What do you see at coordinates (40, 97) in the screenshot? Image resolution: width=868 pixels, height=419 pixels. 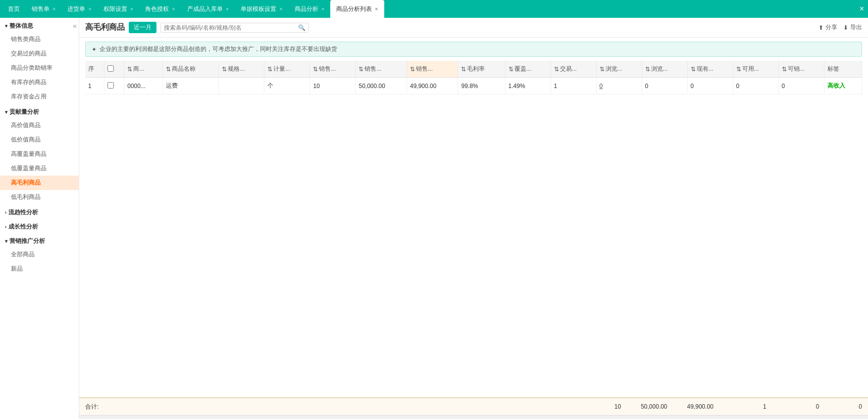 I see `sidebar-item-stock-capital: 库存资金占用` at bounding box center [40, 97].